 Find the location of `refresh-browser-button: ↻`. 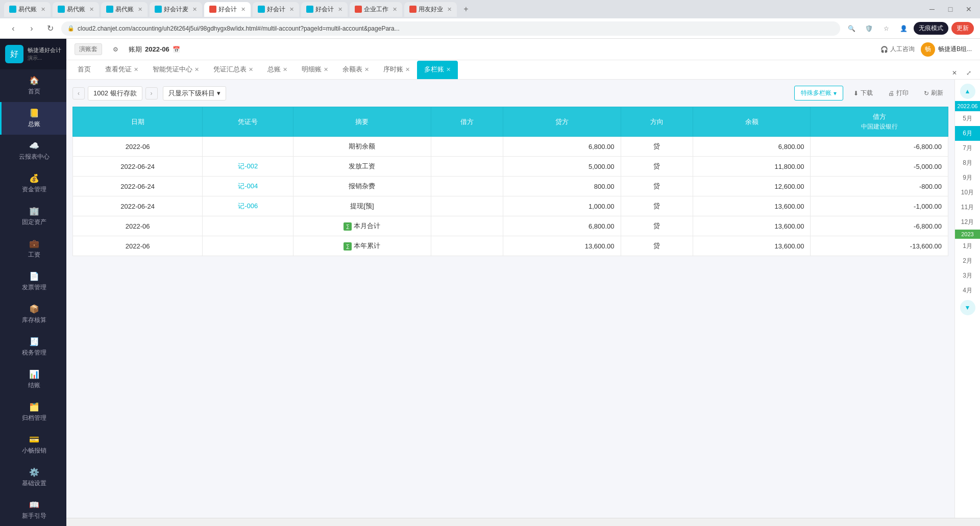

refresh-browser-button: ↻ is located at coordinates (50, 29).